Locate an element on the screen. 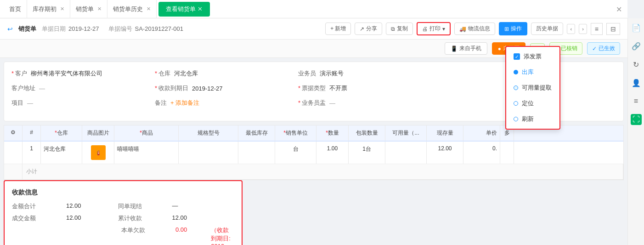 Image resolution: width=644 pixels, height=245 pixels. truck-icon: 🚚 is located at coordinates (463, 29).